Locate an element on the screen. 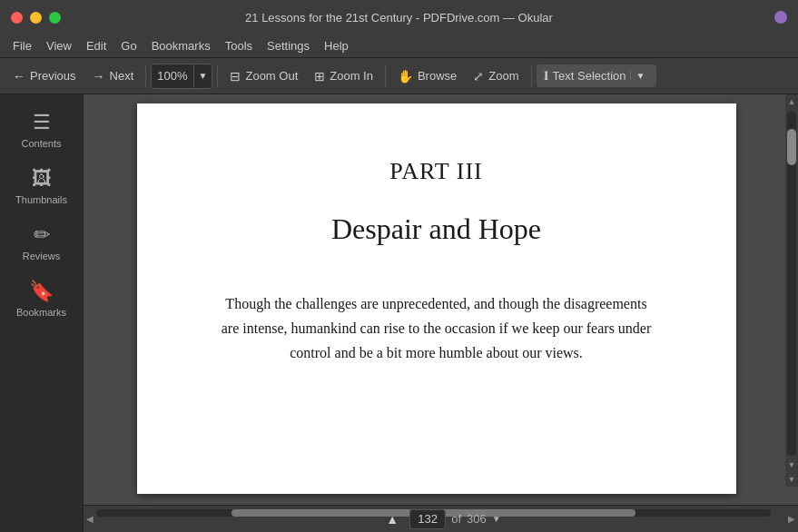 This screenshot has width=798, height=532. zoom-out-button: ⊟ Zoom Out is located at coordinates (263, 76).